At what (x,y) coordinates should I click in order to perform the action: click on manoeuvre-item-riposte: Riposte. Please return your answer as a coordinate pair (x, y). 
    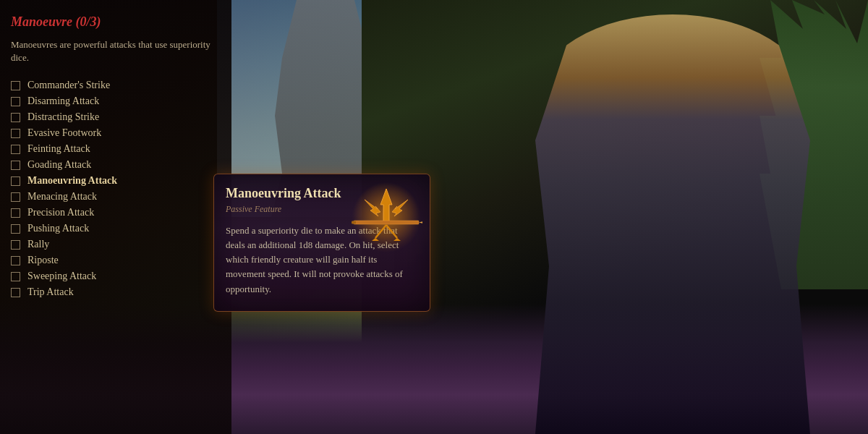
    Looking at the image, I should click on (116, 260).